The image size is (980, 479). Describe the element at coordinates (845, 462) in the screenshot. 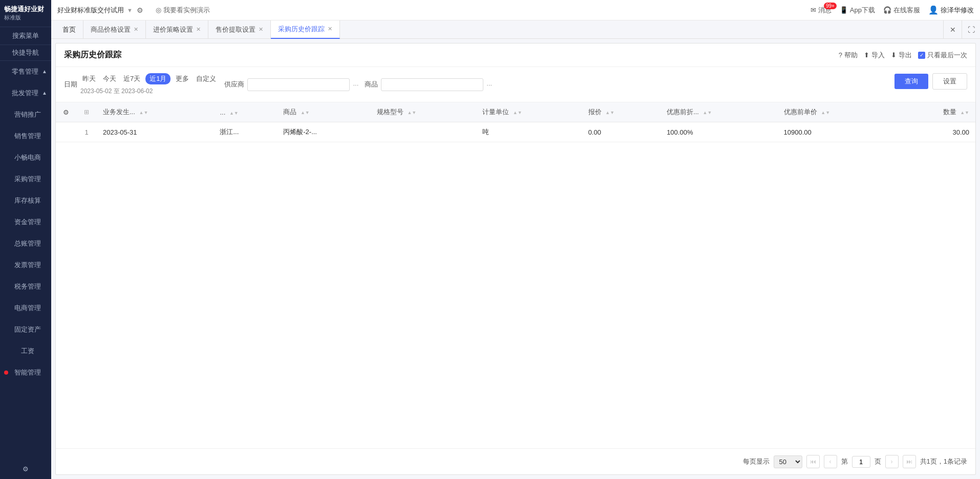

I see `pagi-page-label: 第` at that location.